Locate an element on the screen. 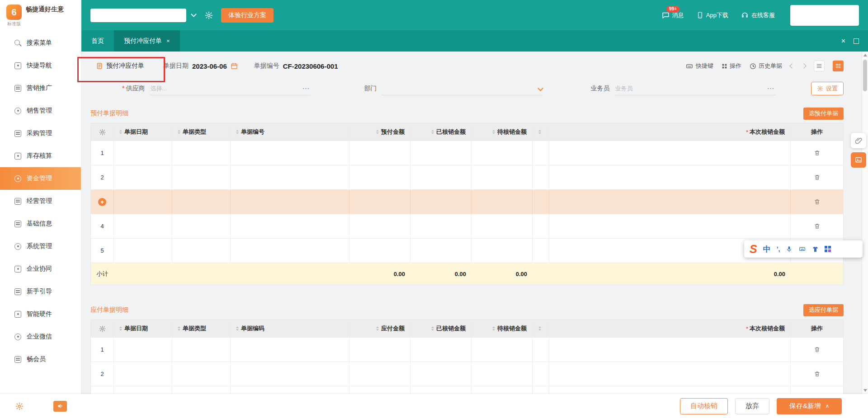 The image size is (868, 418). attachment-button is located at coordinates (859, 141).